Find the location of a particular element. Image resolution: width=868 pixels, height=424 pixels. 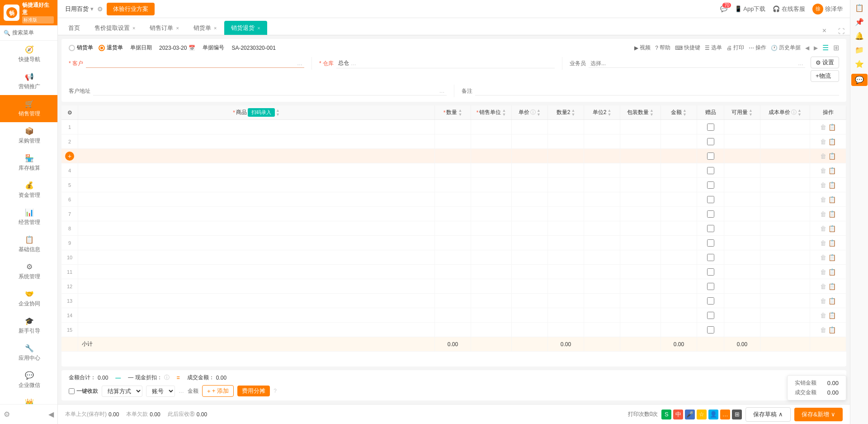

tab-sales-return: 销货退货 × is located at coordinates (245, 28).